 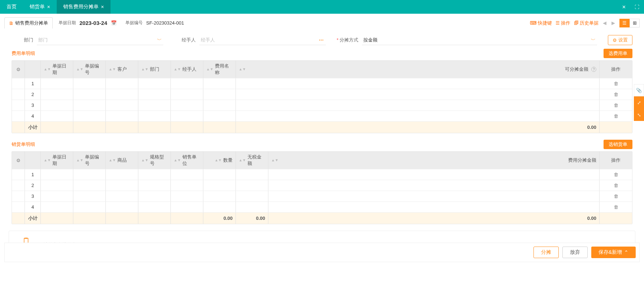 I want to click on document-type-tab: 🗎 销售费用分摊单, so click(x=29, y=23).